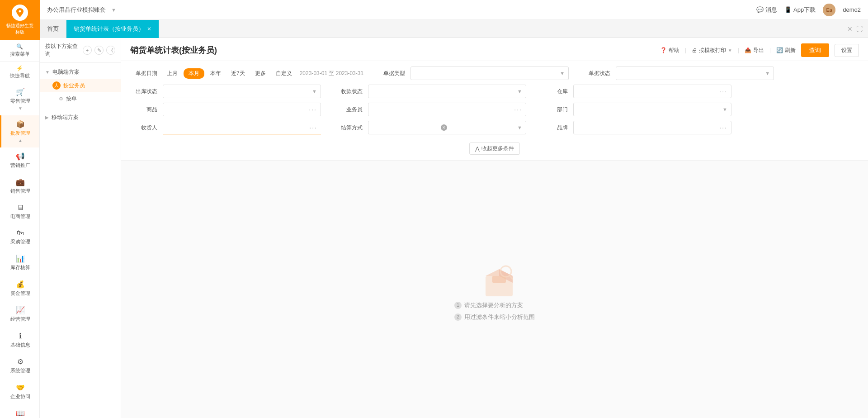  I want to click on sidebar: 畅捷通好生意标版 🔍 搜索菜单 ⚡ 快捷导航 🛒 零售管理 ▼ 📦 批发管理 ▲…, so click(20, 209).